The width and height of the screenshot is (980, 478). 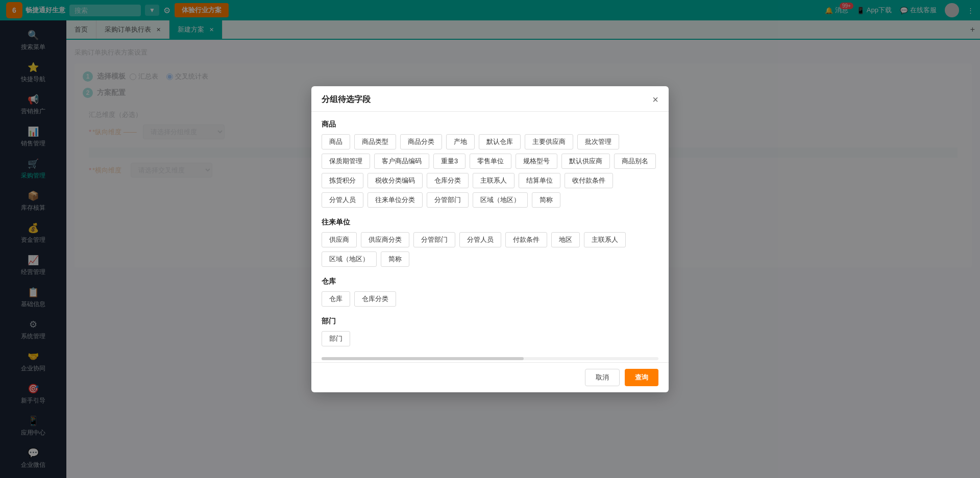 I want to click on field-tag-payment-terms: 收付款条件, so click(x=589, y=181).